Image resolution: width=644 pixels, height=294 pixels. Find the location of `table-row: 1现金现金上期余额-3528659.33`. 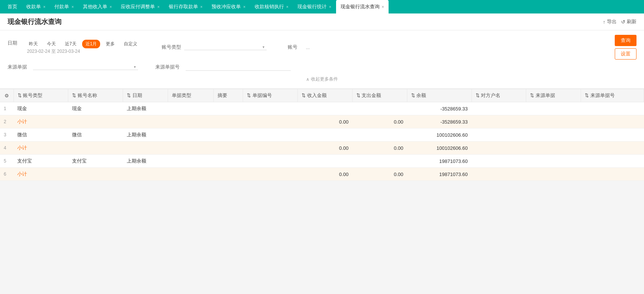

table-row: 1现金现金上期余额-3528659.33 is located at coordinates (322, 109).